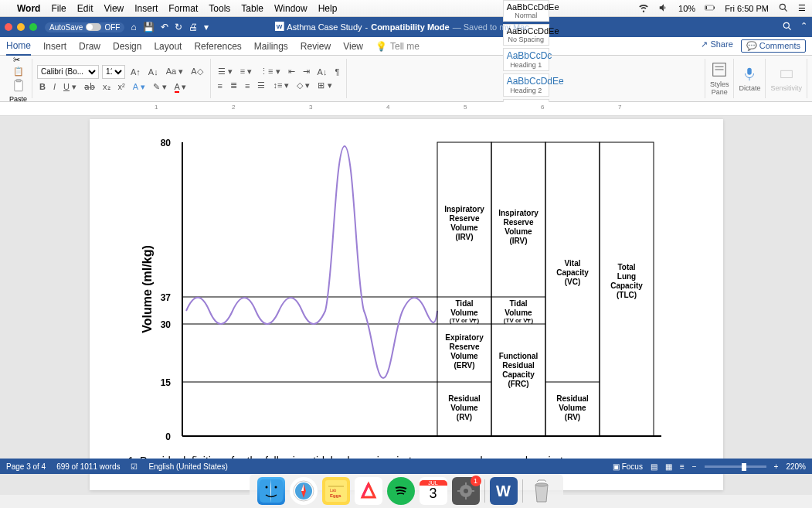 The image size is (812, 508). I want to click on indent-right-icon: ⇥, so click(306, 71).